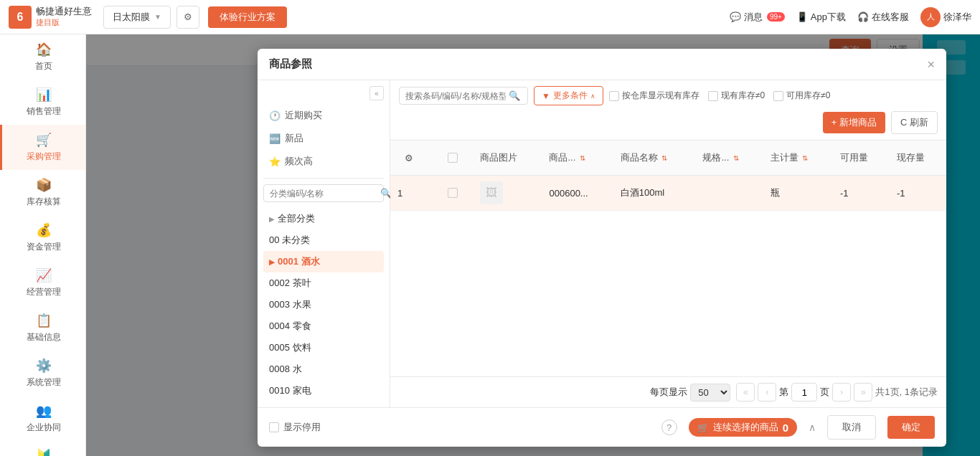 The height and width of the screenshot is (456, 980). I want to click on th-image: 商品图片, so click(507, 158).